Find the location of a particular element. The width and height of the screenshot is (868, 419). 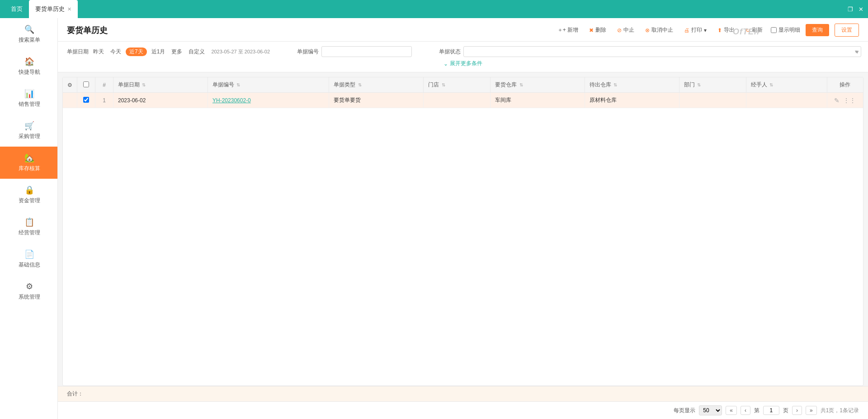

filter-group-docno: 单据编号 is located at coordinates (354, 52).